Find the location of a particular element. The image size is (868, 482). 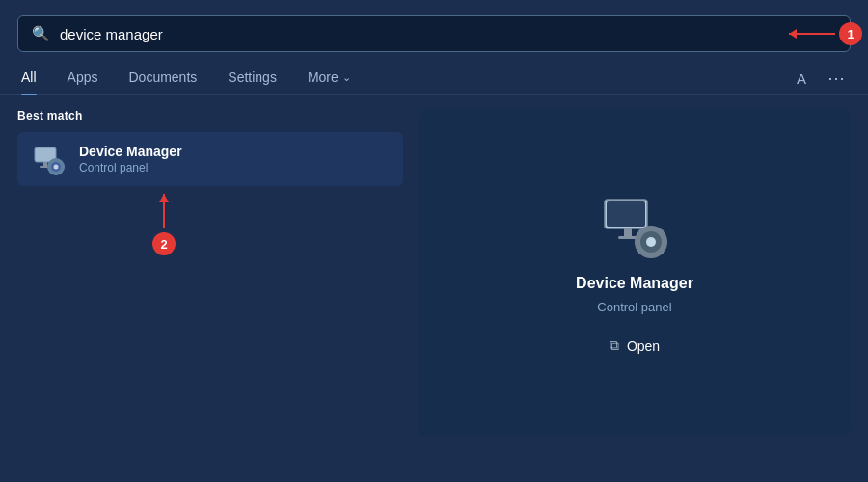

detail-subtitle: Control panel is located at coordinates (635, 307).